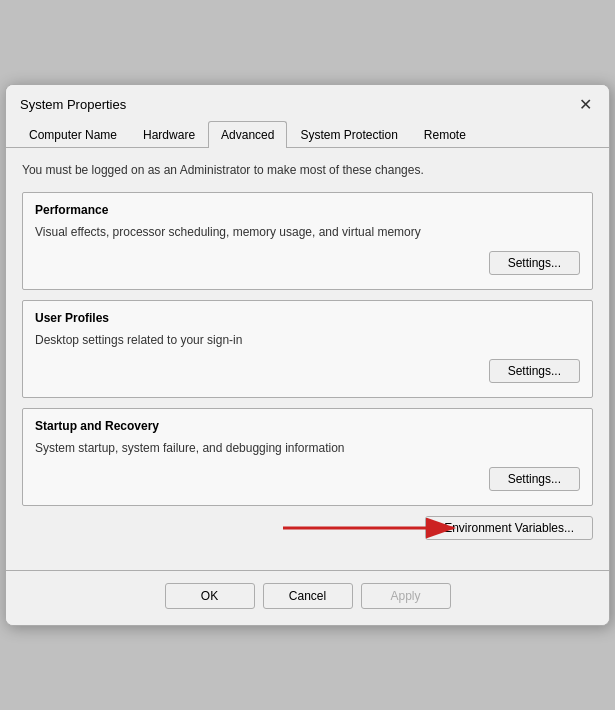 This screenshot has width=615, height=710. I want to click on performance-desc: Visual effects, processor scheduling, me…, so click(308, 232).